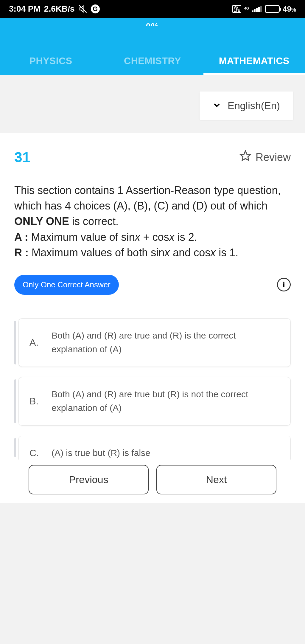  I want to click on intro-post: is correct., so click(94, 221).